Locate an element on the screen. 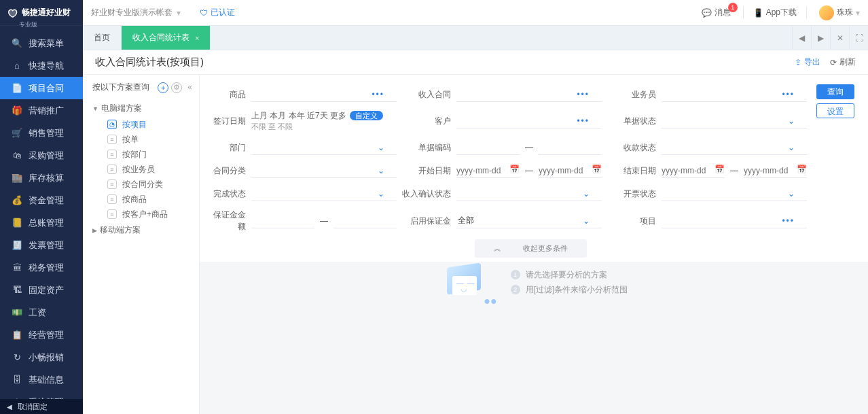 Image resolution: width=868 pixels, height=414 pixels. start-date-from-input: 📅 is located at coordinates (488, 171).